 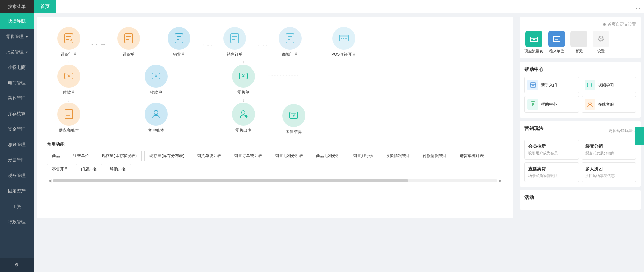 What do you see at coordinates (17, 129) in the screenshot?
I see `sidebar-item-fund-mgmt: 资金管理` at bounding box center [17, 129].